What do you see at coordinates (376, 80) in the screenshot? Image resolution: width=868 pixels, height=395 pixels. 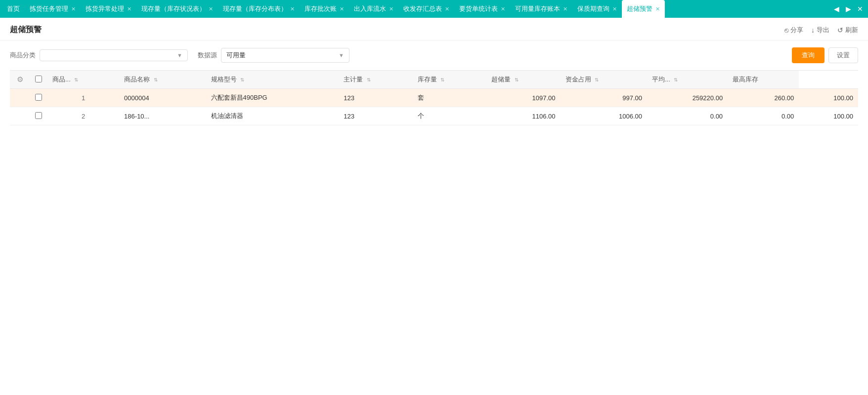 I see `column-unit: 主计量 ⇅` at bounding box center [376, 80].